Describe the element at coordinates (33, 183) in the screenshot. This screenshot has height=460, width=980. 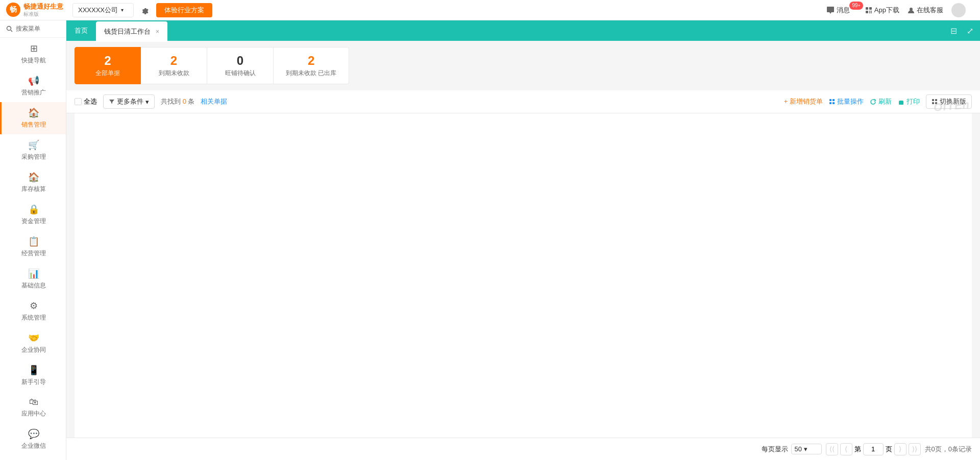
I see `sidebar-item-inventory: 🏠 库存核算` at that location.